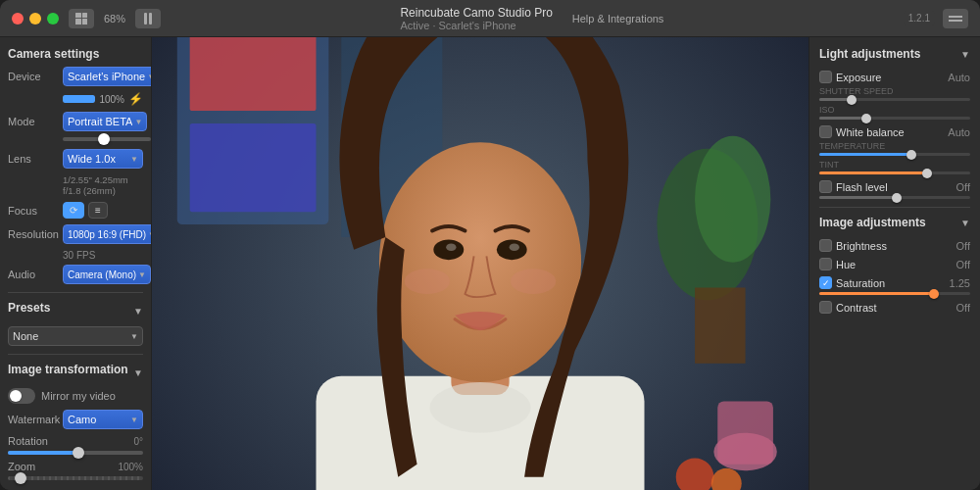  What do you see at coordinates (86, 19) in the screenshot?
I see `title-bar-left: 68%` at bounding box center [86, 19].